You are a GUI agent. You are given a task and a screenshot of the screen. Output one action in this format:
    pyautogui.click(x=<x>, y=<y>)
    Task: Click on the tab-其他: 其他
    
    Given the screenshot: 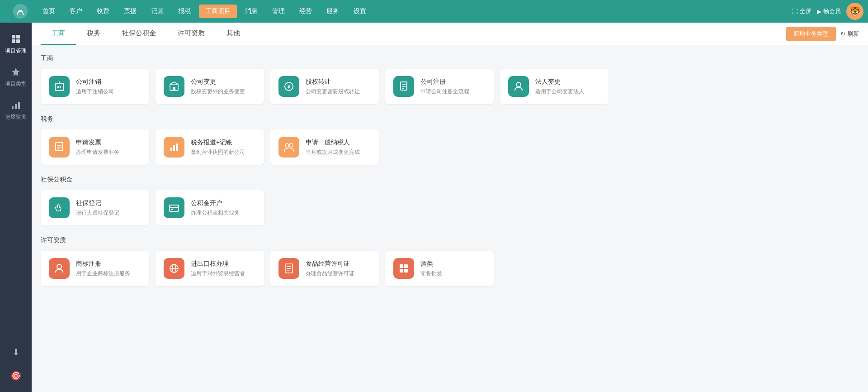 What is the action you would take?
    pyautogui.click(x=233, y=33)
    